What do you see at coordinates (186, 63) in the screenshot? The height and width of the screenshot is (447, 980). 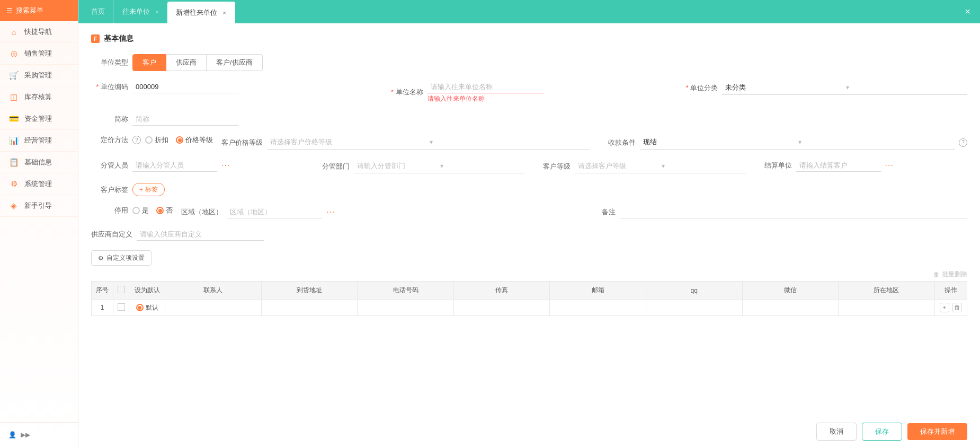 I see `type-btn-supplier: 供应商` at bounding box center [186, 63].